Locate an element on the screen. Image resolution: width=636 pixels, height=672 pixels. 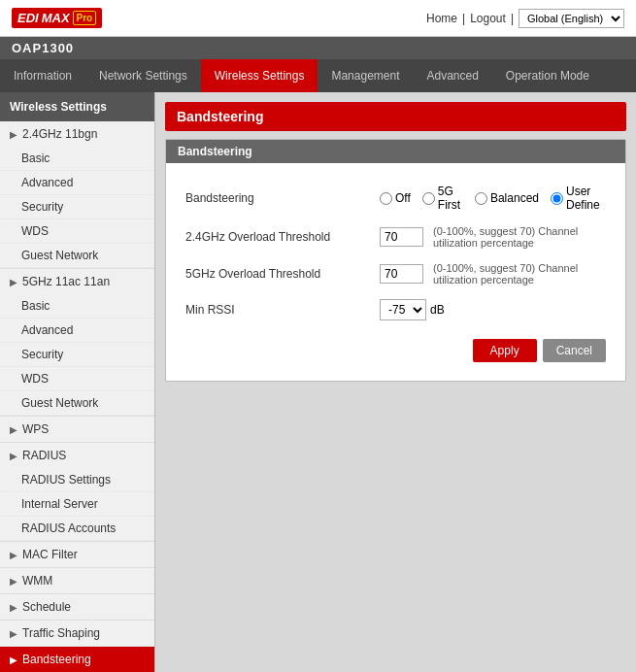
sidebar-item-wps: ▶ WPS is located at coordinates (78, 429).